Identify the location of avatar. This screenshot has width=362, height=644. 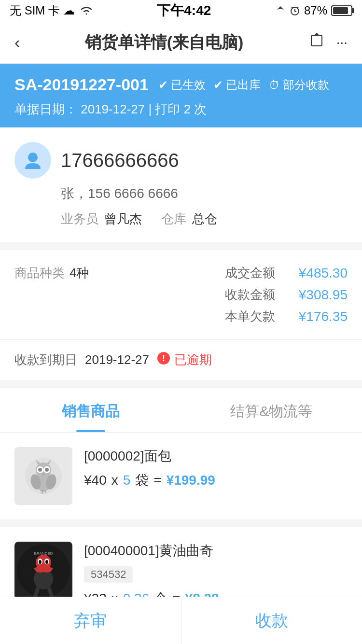
(33, 160).